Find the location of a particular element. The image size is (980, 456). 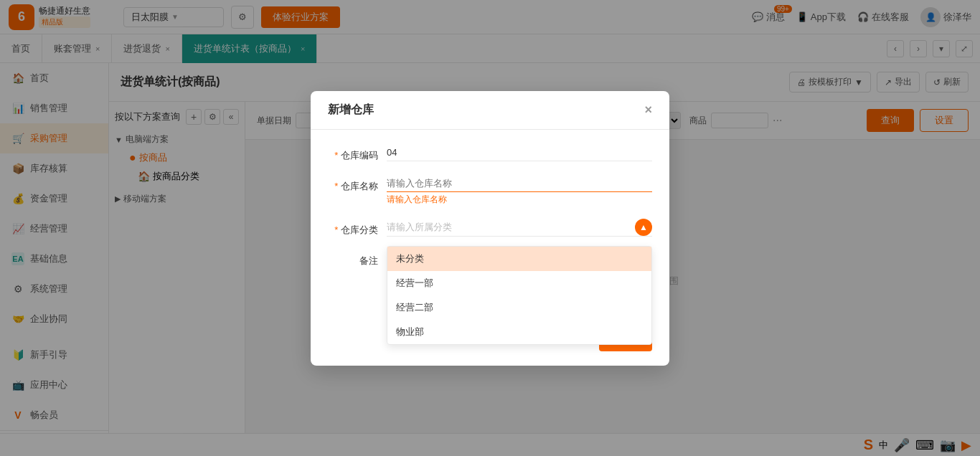

category-placeholder: 请输入所属分类 is located at coordinates (419, 227).